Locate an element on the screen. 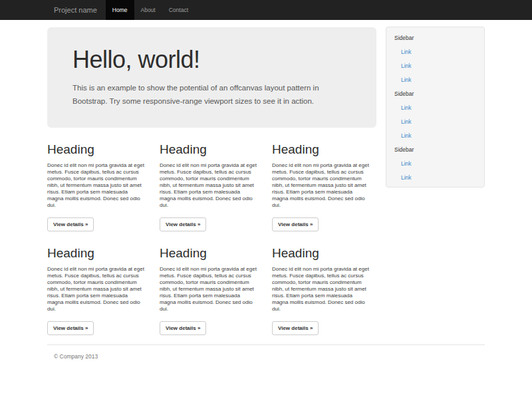 This screenshot has width=532, height=399. sidebar-panel: SidebarLinkLinkLinkSidebarLinkLinkLinkSi… is located at coordinates (435, 107).